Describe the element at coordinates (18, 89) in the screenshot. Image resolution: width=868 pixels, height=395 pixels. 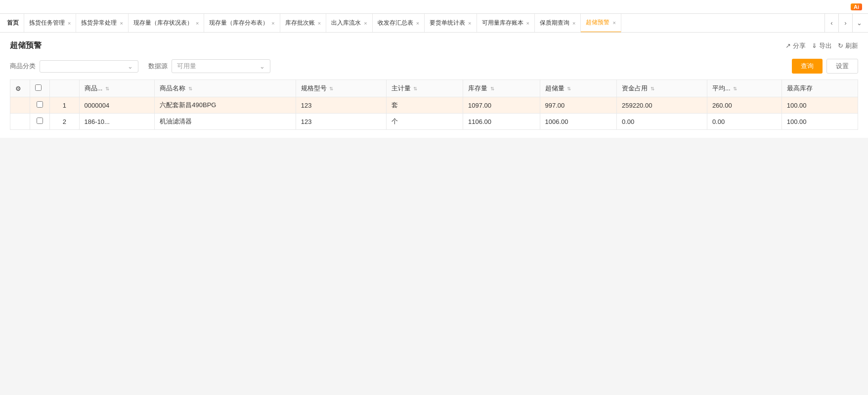
I see `settings-icon: ⚙` at that location.